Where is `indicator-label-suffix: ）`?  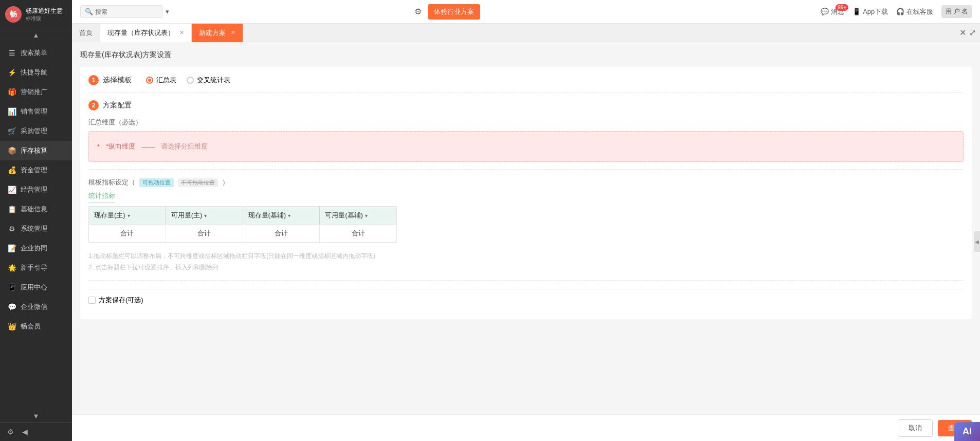
indicator-label-suffix: ） is located at coordinates (225, 182).